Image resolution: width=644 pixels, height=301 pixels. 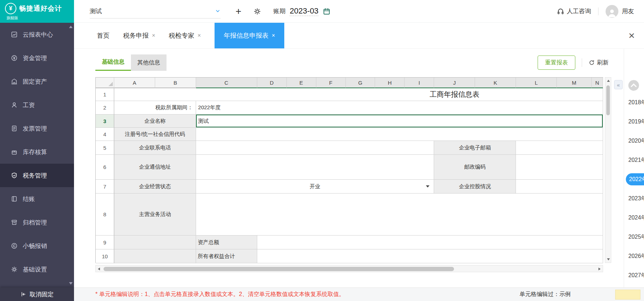 I want to click on tab-home: 首页, so click(x=103, y=36).